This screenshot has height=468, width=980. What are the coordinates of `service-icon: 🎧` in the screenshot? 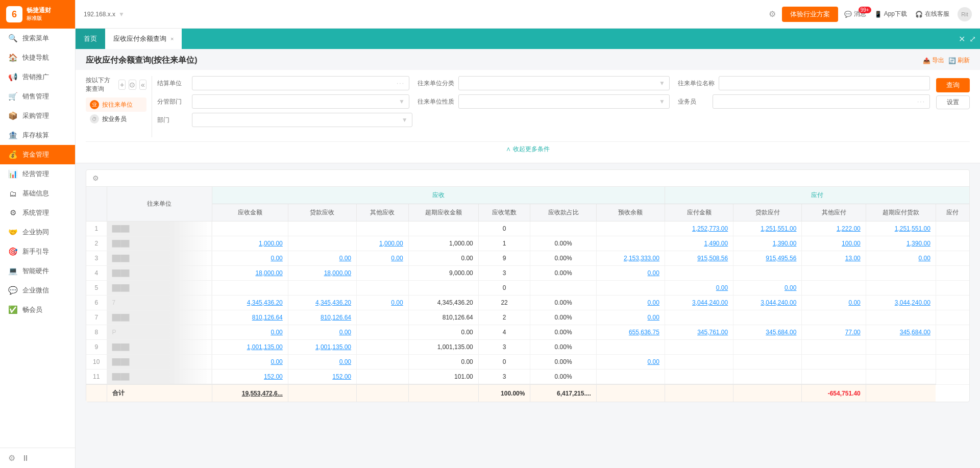 It's located at (919, 14).